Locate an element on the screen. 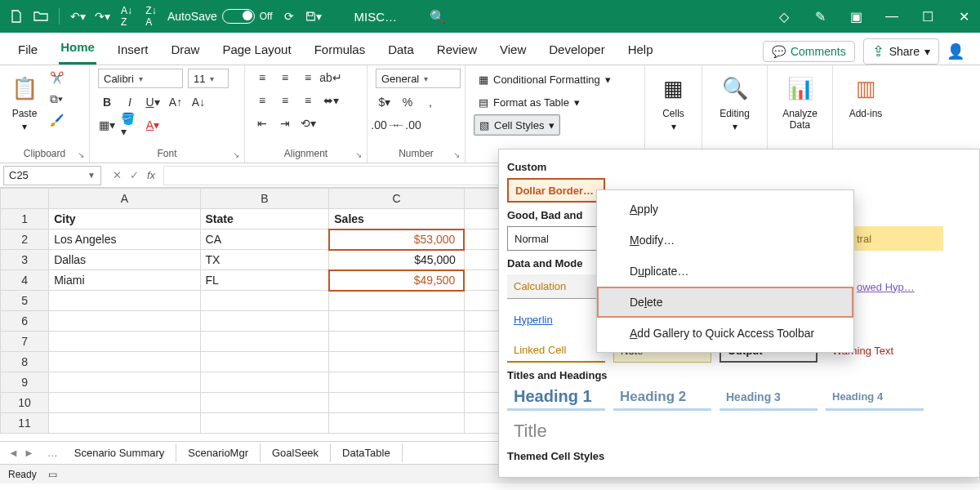  wrap-text-icon: ab↵ is located at coordinates (331, 78).